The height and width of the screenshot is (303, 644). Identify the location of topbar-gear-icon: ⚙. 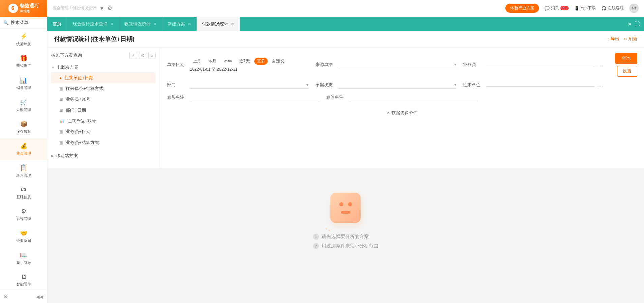
(110, 8).